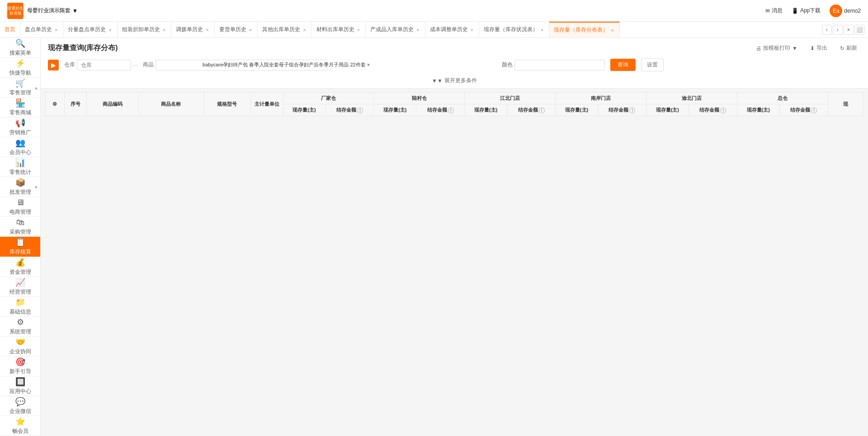 The height and width of the screenshot is (436, 868). I want to click on tab-home: 首页, so click(10, 30).